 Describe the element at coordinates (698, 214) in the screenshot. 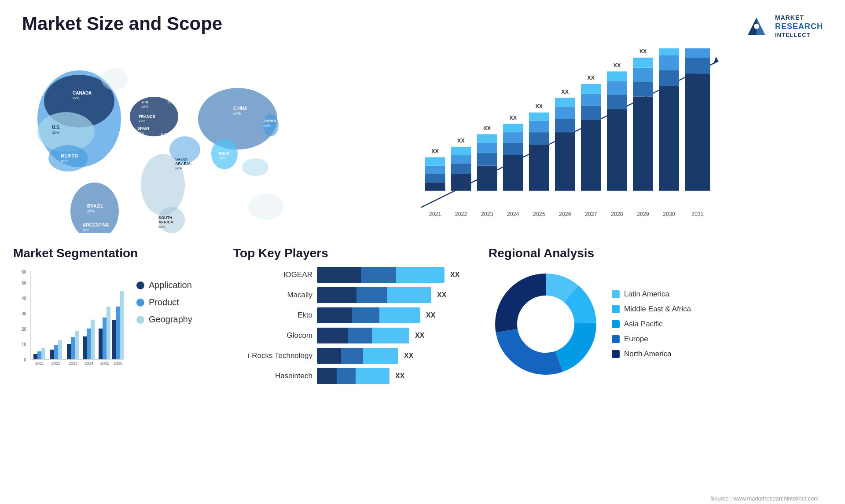

I see `svg-text: 2031` at that location.